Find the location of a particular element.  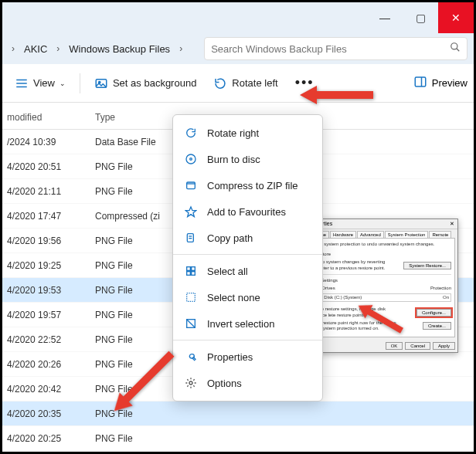

search-input is located at coordinates (331, 49).